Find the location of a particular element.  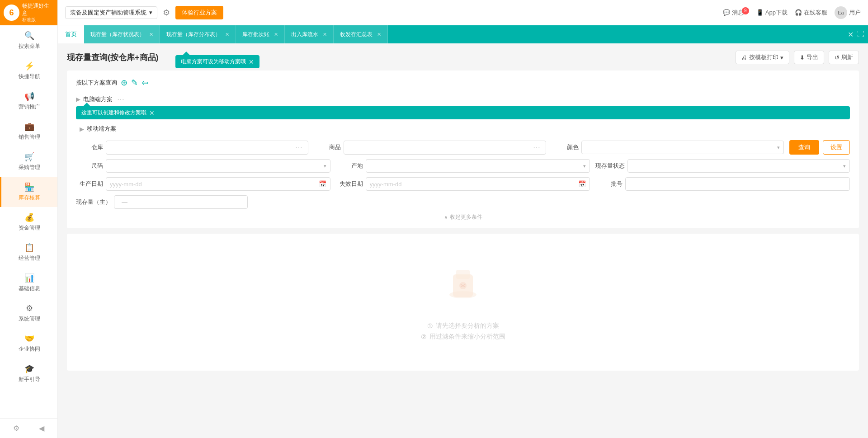

sidebar-item-sales: 💼 销售管理 is located at coordinates (29, 131).